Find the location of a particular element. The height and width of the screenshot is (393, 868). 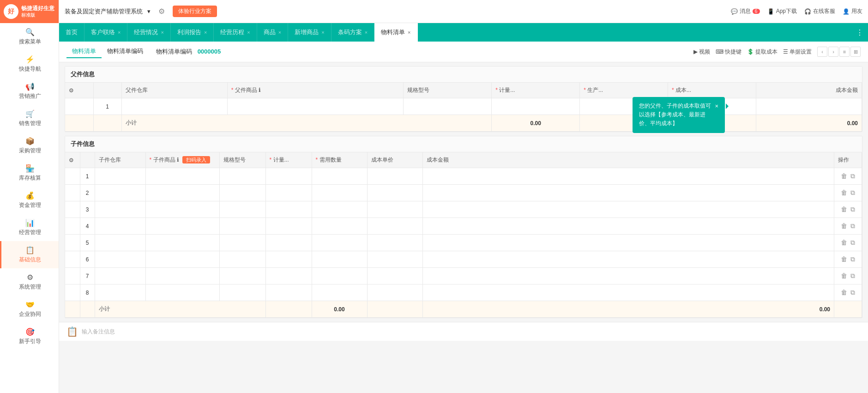

sidebar-item-11: 🎯新手引导 is located at coordinates (30, 336).